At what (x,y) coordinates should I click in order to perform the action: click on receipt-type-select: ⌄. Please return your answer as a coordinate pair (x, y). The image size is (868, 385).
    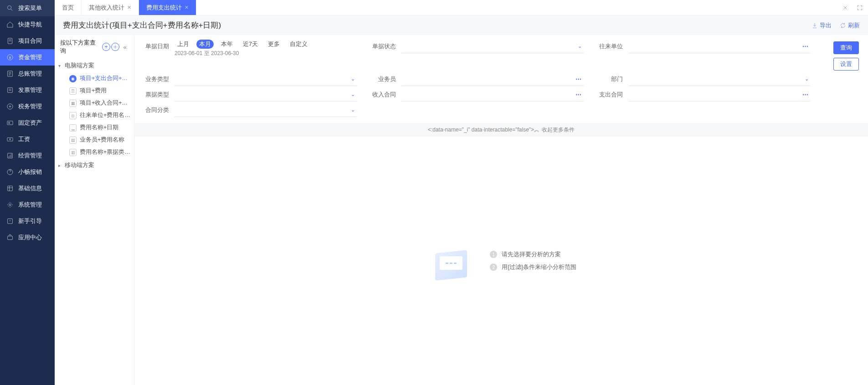
    Looking at the image, I should click on (266, 95).